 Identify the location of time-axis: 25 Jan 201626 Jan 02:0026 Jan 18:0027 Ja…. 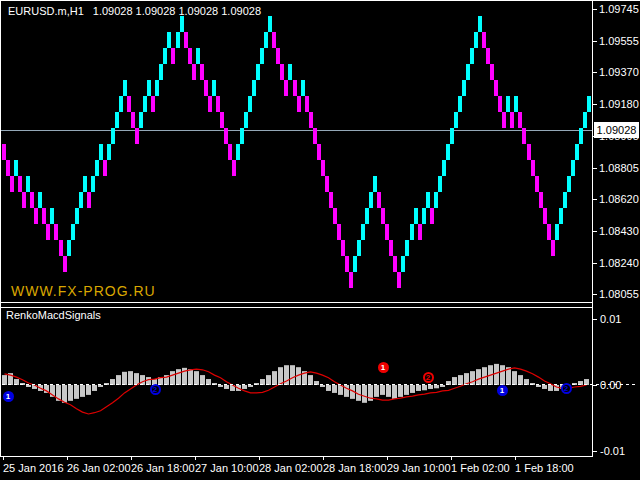
(320, 468).